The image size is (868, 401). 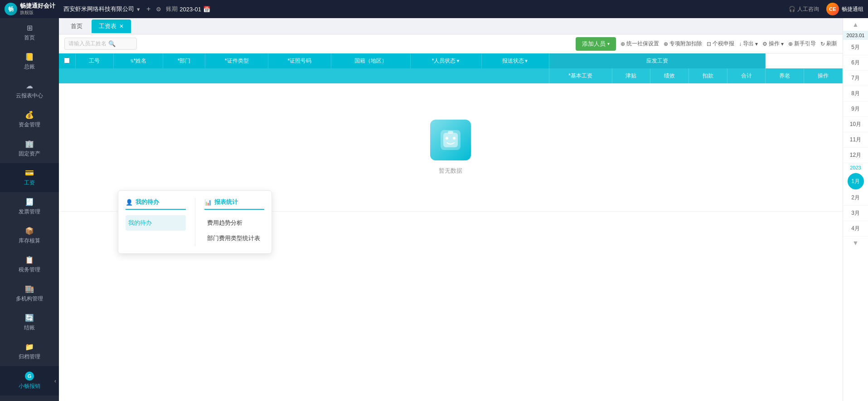 I want to click on logo-text-area: 畅捷通好会计 旗舰版, so click(x=38, y=9).